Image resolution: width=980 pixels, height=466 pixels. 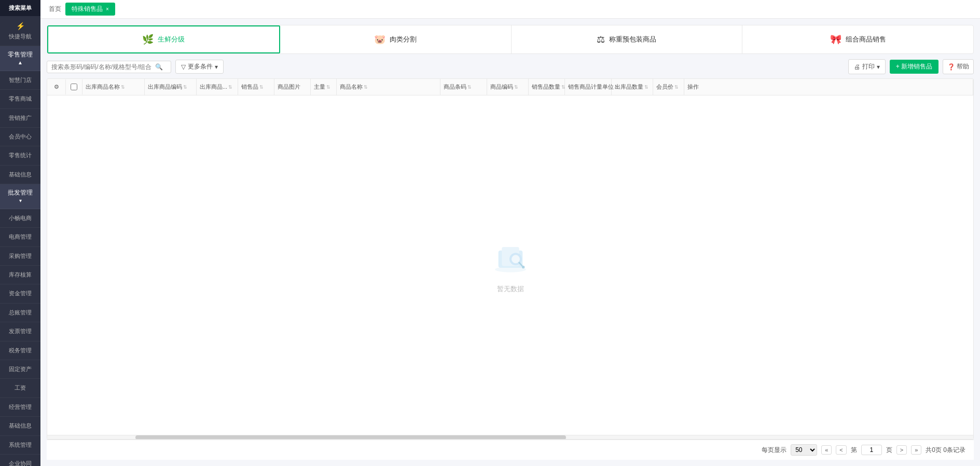 What do you see at coordinates (508, 87) in the screenshot?
I see `th-goods-code: 商品编码 ⇅` at bounding box center [508, 87].